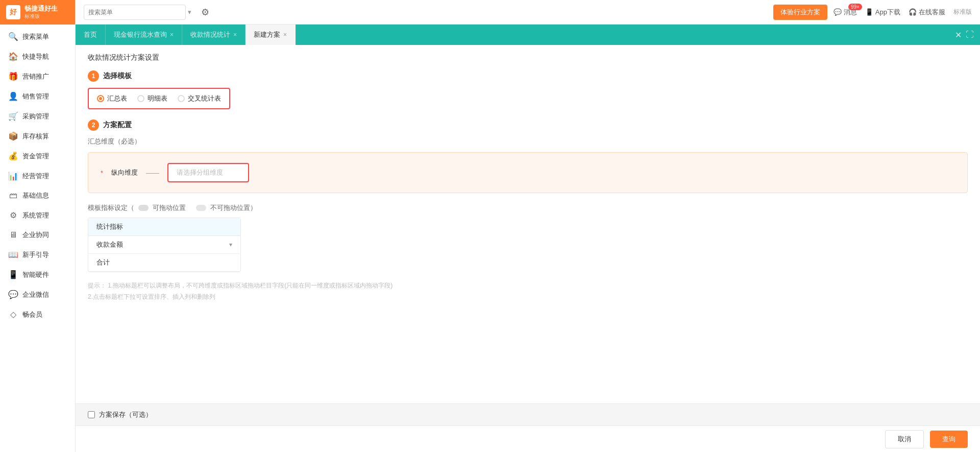 The height and width of the screenshot is (452, 980). What do you see at coordinates (13, 196) in the screenshot?
I see `basic-info-icon: 🗃` at bounding box center [13, 196].